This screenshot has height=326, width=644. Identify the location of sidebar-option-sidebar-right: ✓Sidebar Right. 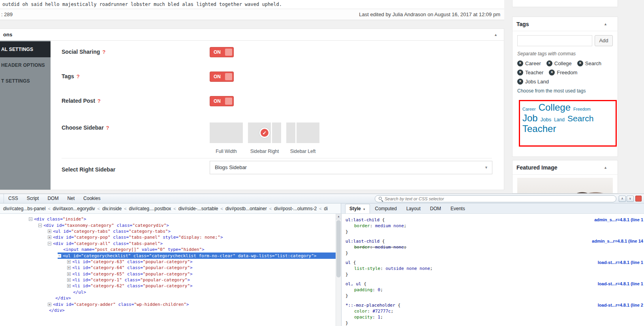
(265, 138).